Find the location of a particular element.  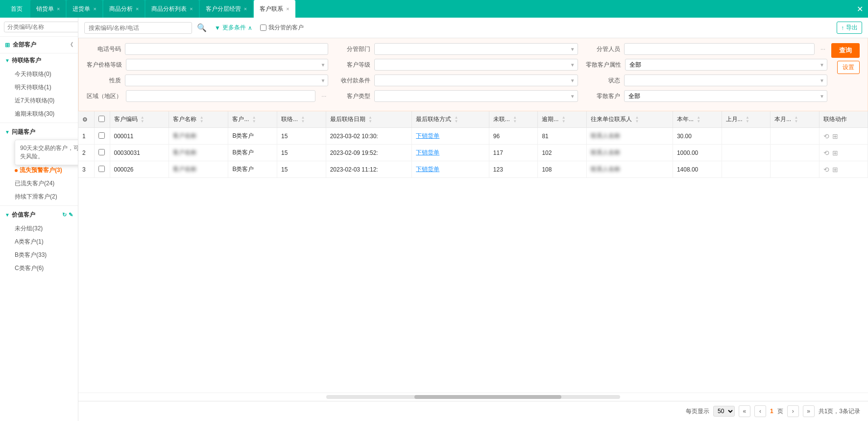

sidebar-group-value: ▼ 价值客户 ↻ ✎ is located at coordinates (39, 215).